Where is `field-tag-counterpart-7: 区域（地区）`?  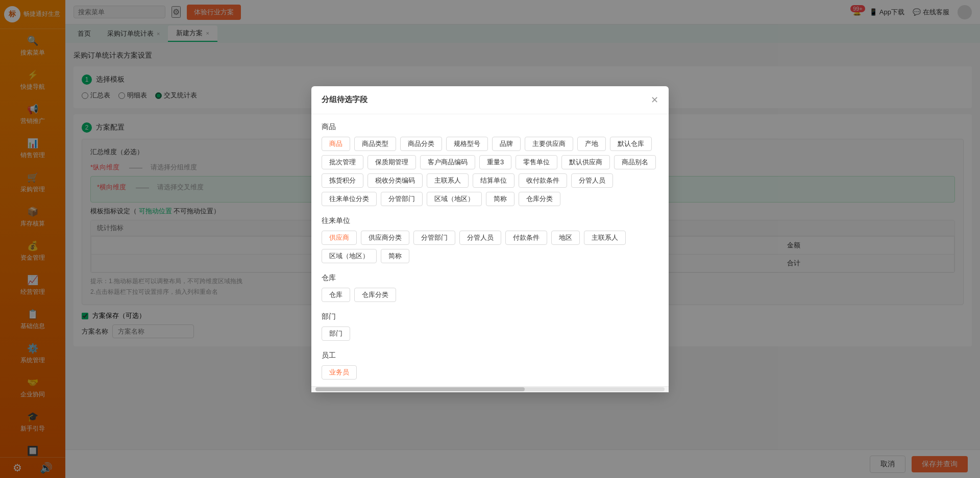
field-tag-counterpart-7: 区域（地区） is located at coordinates (349, 256).